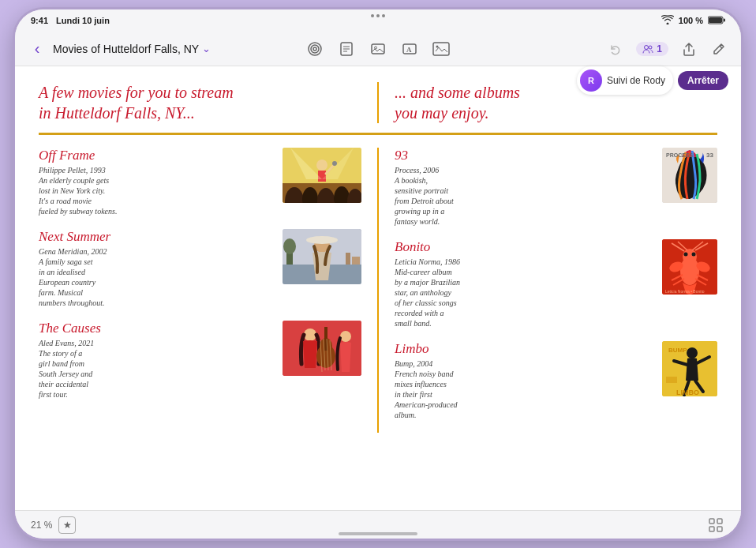  What do you see at coordinates (685, 291) in the screenshot?
I see `svg-text: Leticia Norma • Bonito` at bounding box center [685, 291].